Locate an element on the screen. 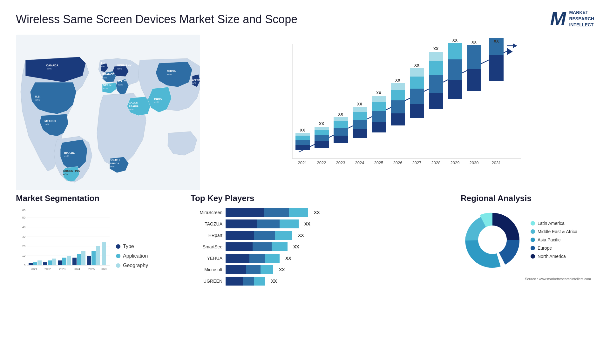 This screenshot has height=364, width=610. player-value-4: XX is located at coordinates (288, 258).